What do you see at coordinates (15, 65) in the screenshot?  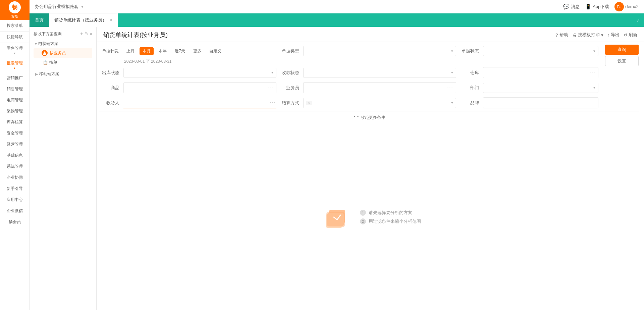 I see `sidebar-item-wholesale: 批发管理 ▴` at bounding box center [15, 65].